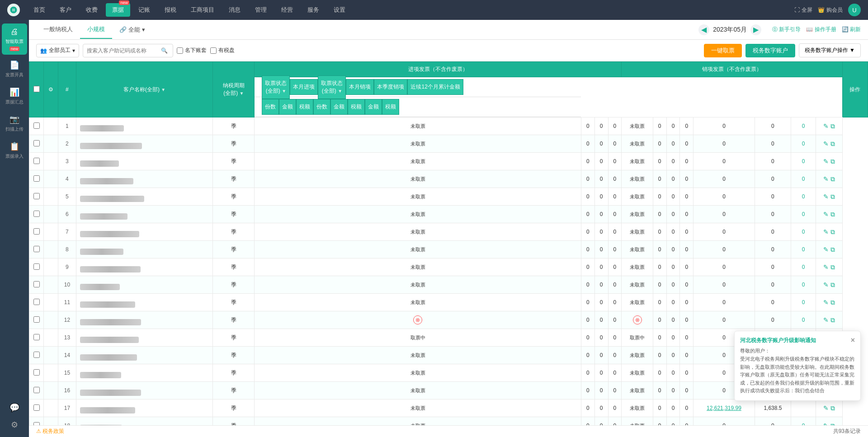  Describe the element at coordinates (770, 51) in the screenshot. I see `digital-account-button: 税务数字账户` at that location.